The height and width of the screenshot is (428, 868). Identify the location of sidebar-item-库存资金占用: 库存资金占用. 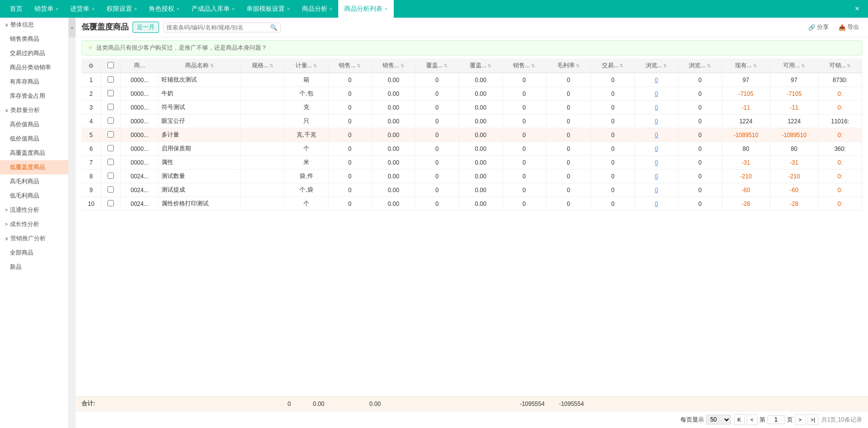
(34, 96).